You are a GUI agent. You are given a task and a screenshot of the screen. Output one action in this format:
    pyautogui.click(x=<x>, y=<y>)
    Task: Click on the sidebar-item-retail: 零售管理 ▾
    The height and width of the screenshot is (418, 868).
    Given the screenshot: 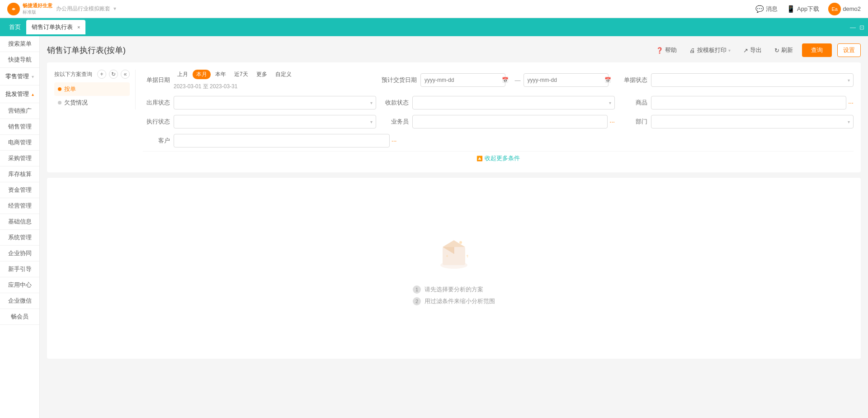 What is the action you would take?
    pyautogui.click(x=20, y=77)
    